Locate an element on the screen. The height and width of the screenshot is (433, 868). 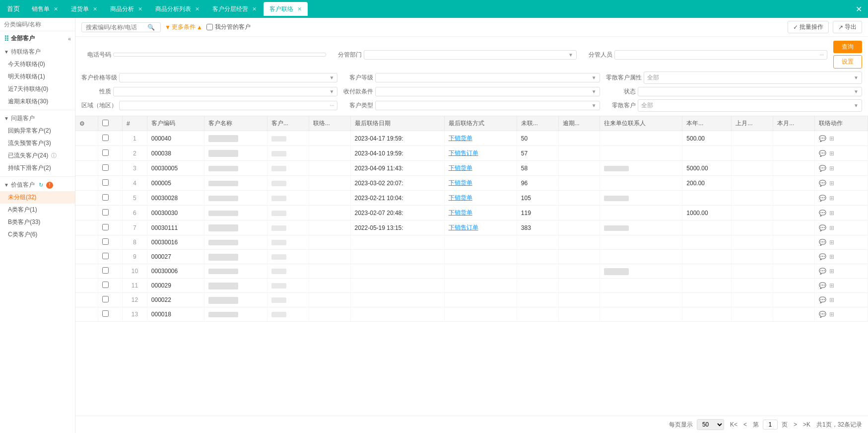
gear-icon: ⚙ is located at coordinates (82, 124).